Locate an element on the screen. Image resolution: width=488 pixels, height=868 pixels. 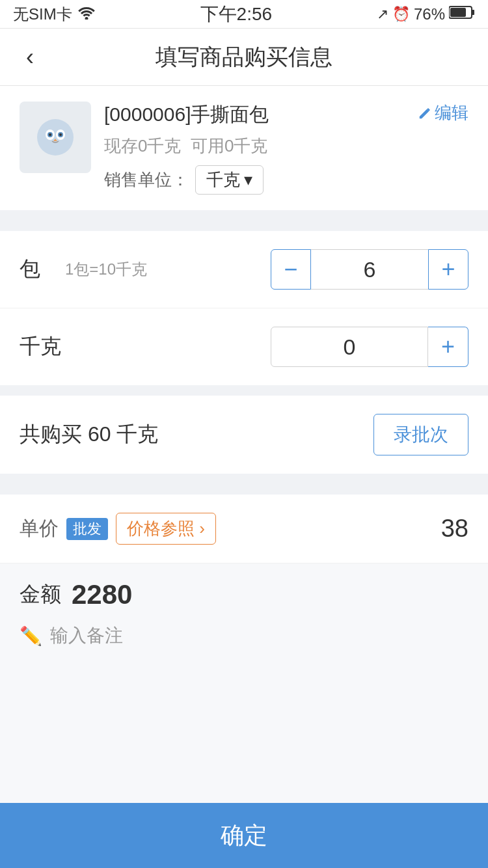
total-text: 共购买 60 千克 is located at coordinates (88, 435).